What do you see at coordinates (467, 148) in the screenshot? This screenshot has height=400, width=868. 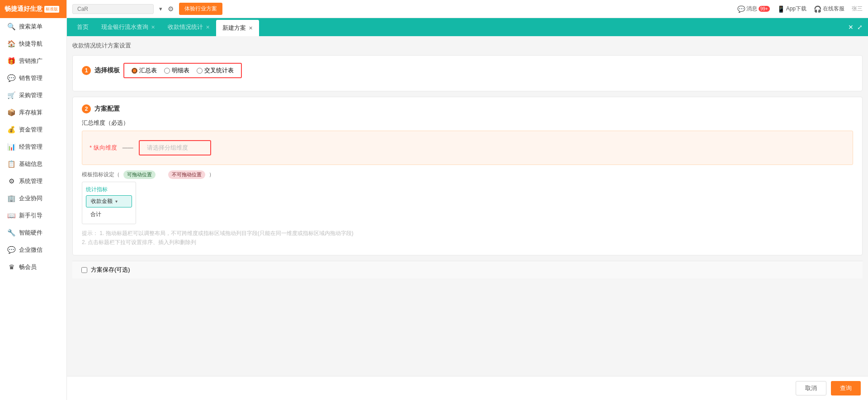 I see `dimension-area: * 纵向维度 —— 请选择分组维度` at bounding box center [467, 148].